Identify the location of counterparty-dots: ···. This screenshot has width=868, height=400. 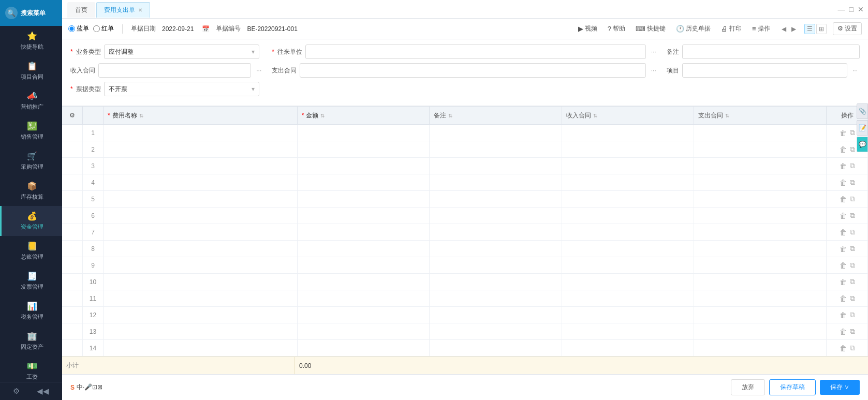
(654, 52).